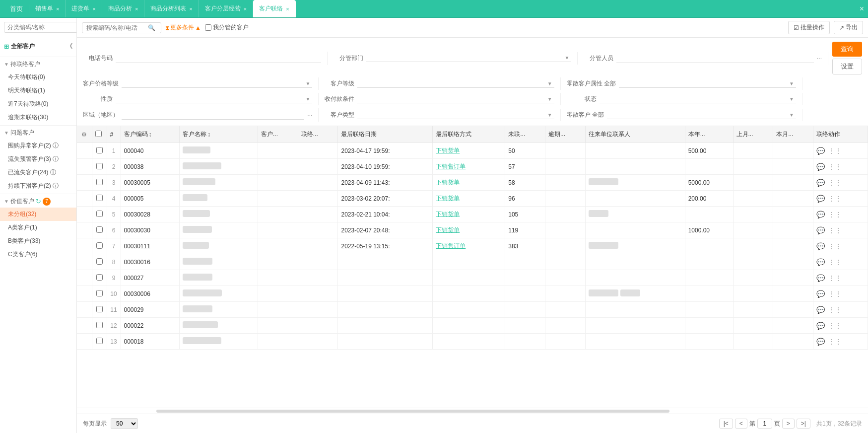 The height and width of the screenshot is (433, 868). I want to click on dept-select: ▼, so click(469, 58).